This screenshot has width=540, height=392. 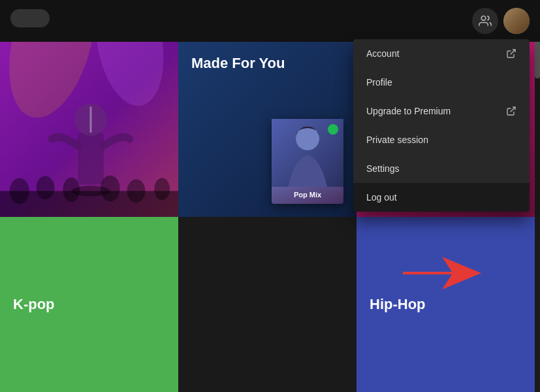 I want to click on dropdown-menu: Account Profile Upgrade to Premium Priva…, so click(x=441, y=125).